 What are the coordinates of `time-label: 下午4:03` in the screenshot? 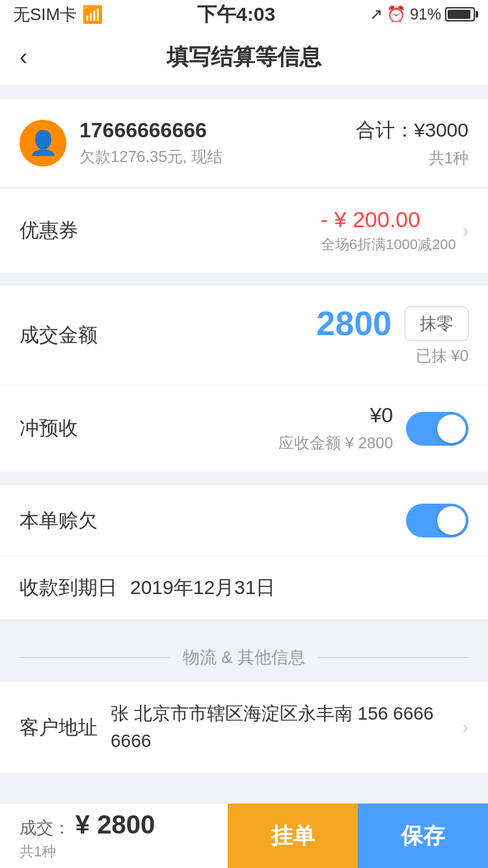 It's located at (236, 14).